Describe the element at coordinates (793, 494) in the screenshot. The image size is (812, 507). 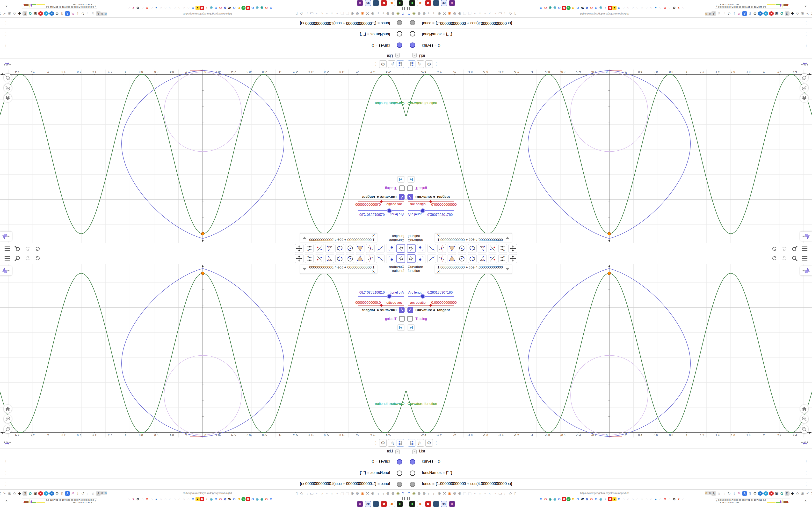
I see `ud-shield-icon: ◆` at that location.